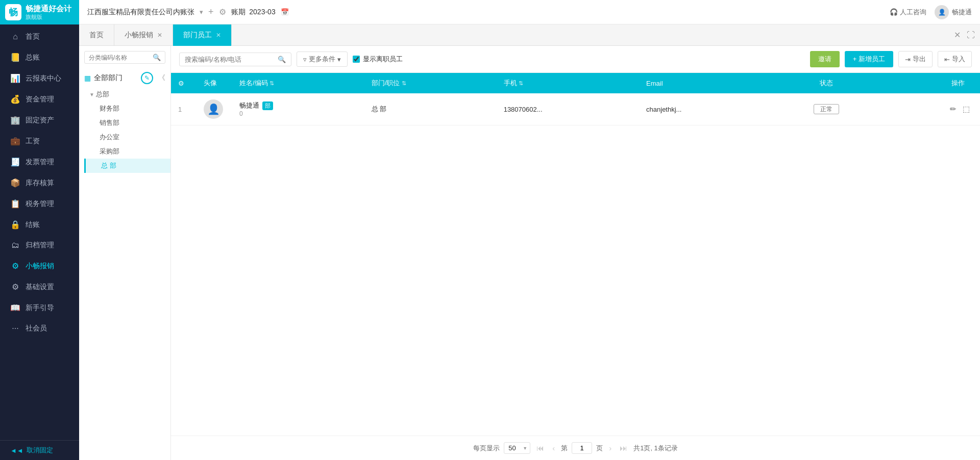  Describe the element at coordinates (894, 12) in the screenshot. I see `headset-icon: 🎧` at that location.